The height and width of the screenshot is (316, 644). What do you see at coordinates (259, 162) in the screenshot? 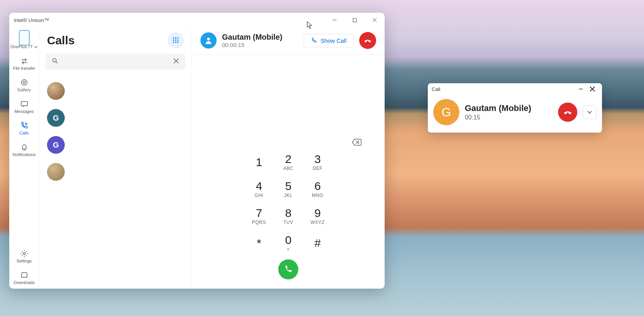
I see `key-digit: 1` at bounding box center [259, 162].